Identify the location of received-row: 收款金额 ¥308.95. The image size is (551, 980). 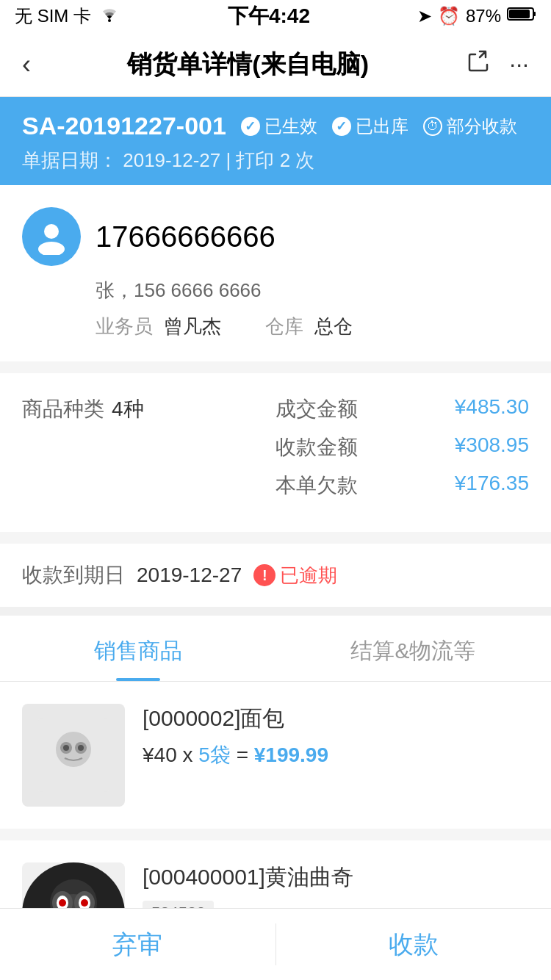
(403, 447).